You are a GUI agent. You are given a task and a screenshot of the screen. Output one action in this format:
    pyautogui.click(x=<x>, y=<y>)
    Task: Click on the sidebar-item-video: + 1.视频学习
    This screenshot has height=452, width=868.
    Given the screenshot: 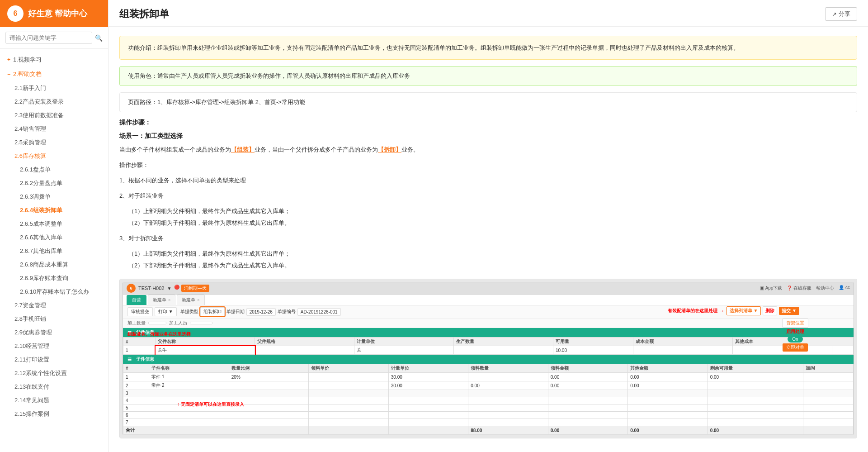 What is the action you would take?
    pyautogui.click(x=54, y=60)
    